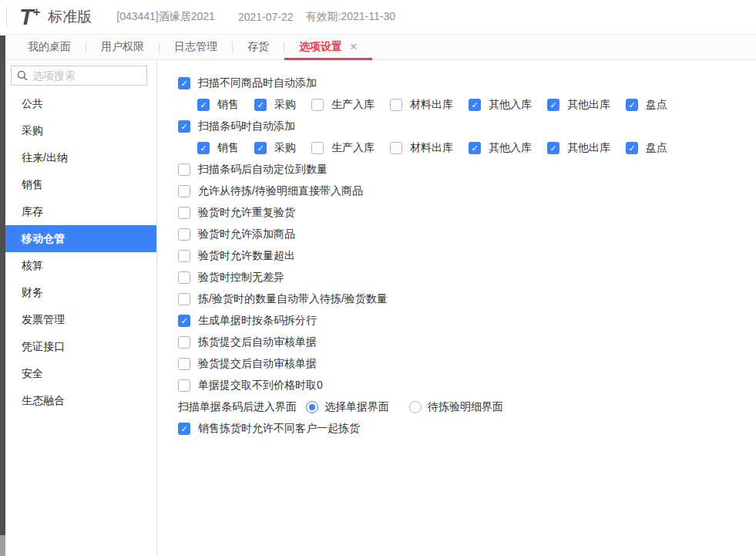 The image size is (756, 556). What do you see at coordinates (247, 126) in the screenshot?
I see `option-label: 扫描条码时自动添加` at bounding box center [247, 126].